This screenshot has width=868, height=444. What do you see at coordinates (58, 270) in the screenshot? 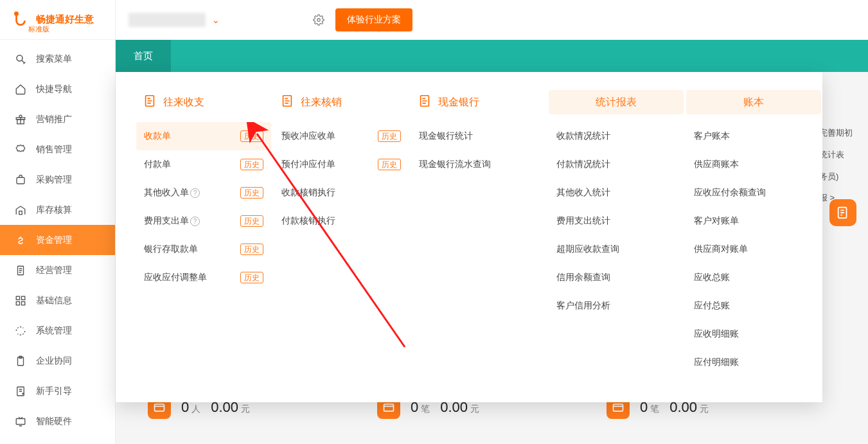
I see `sidebar-item-operation: 经营管理` at bounding box center [58, 270].